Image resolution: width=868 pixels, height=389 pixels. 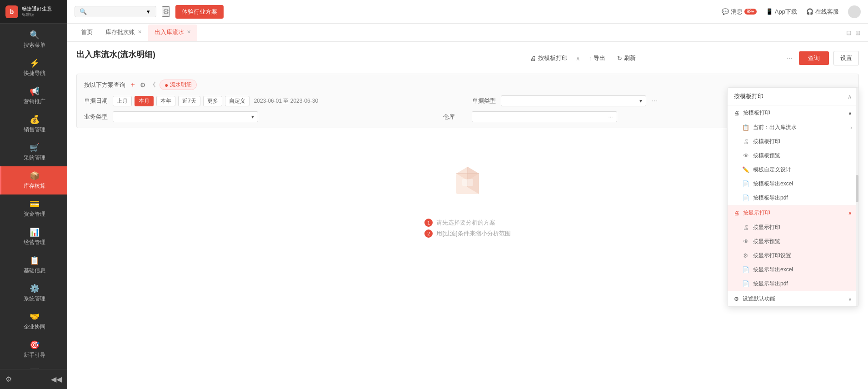 I want to click on sidebar-item-marketing: 📢 营销推广, so click(x=34, y=96).